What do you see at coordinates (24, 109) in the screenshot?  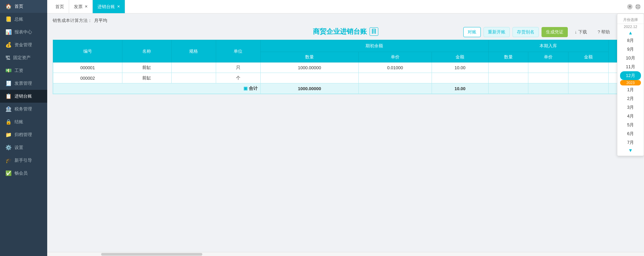 I see `sidebar-item-tax: 🏦 税务管理` at bounding box center [24, 109].